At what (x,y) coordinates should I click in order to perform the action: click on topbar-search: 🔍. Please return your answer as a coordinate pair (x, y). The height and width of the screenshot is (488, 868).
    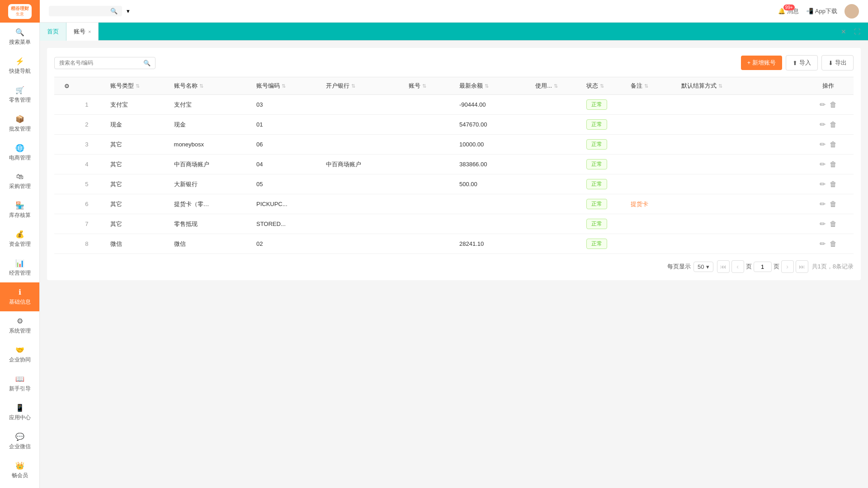
    Looking at the image, I should click on (85, 11).